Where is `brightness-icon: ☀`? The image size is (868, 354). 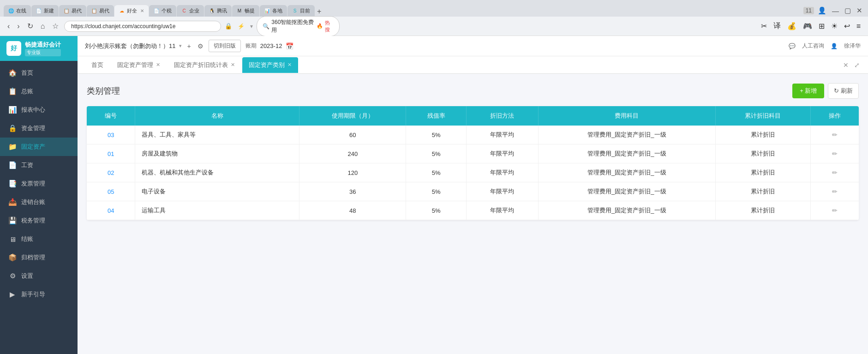
brightness-icon: ☀ is located at coordinates (834, 26).